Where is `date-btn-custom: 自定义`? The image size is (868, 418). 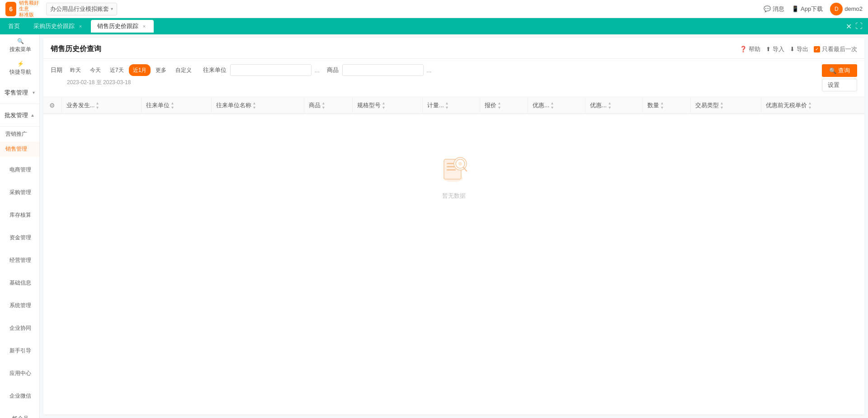
date-btn-custom: 自定义 is located at coordinates (184, 70).